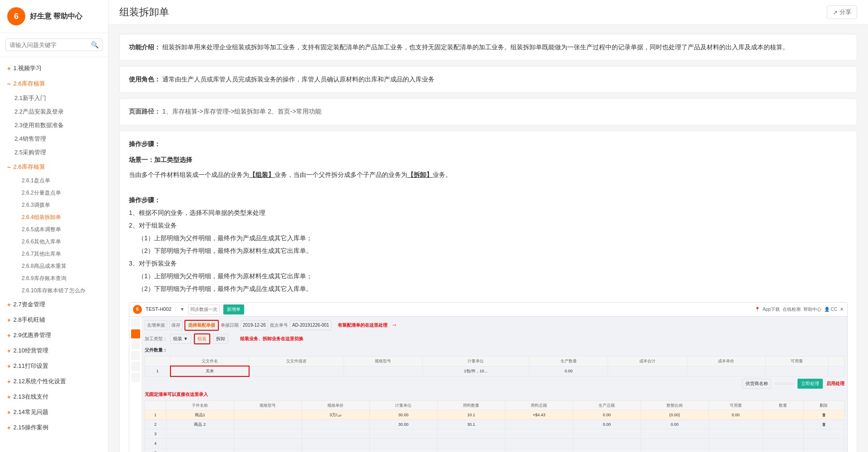 This screenshot has width=868, height=452. Describe the element at coordinates (54, 230) in the screenshot. I see `sidebar-item-cost: 2.6.5成本调整单` at that location.